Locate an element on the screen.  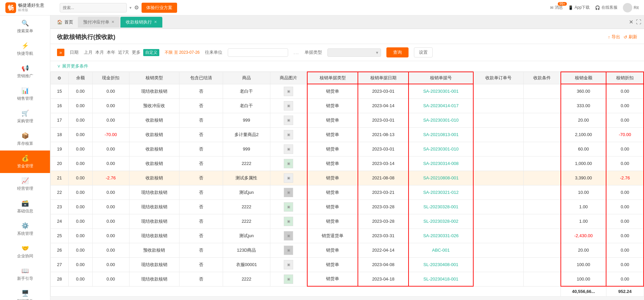
notification-item: ✉ 消息 99+ is located at coordinates (556, 7).